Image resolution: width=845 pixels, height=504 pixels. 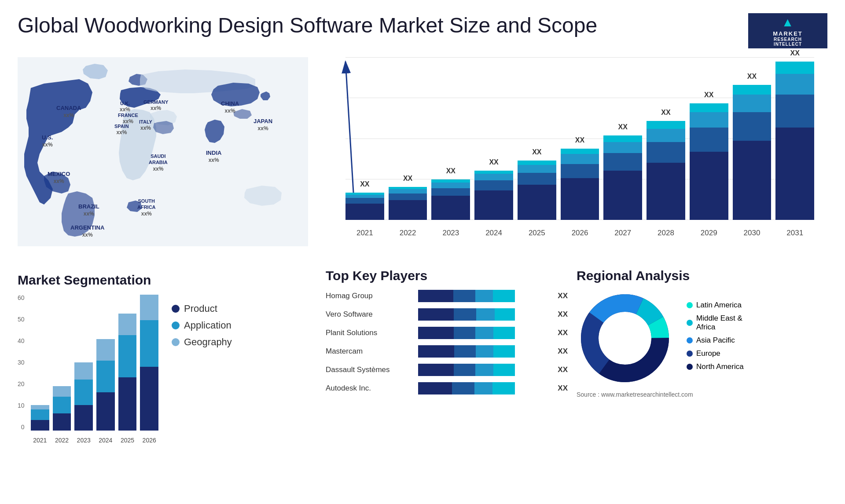 I want to click on europe-dot, so click(x=690, y=354).